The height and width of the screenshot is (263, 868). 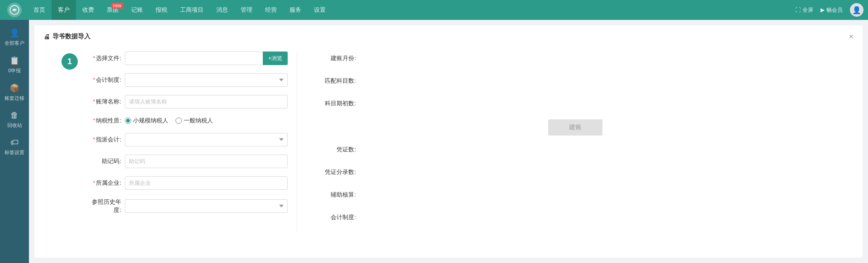 What do you see at coordinates (222, 10) in the screenshot?
I see `nav-item-消息: 消息` at bounding box center [222, 10].